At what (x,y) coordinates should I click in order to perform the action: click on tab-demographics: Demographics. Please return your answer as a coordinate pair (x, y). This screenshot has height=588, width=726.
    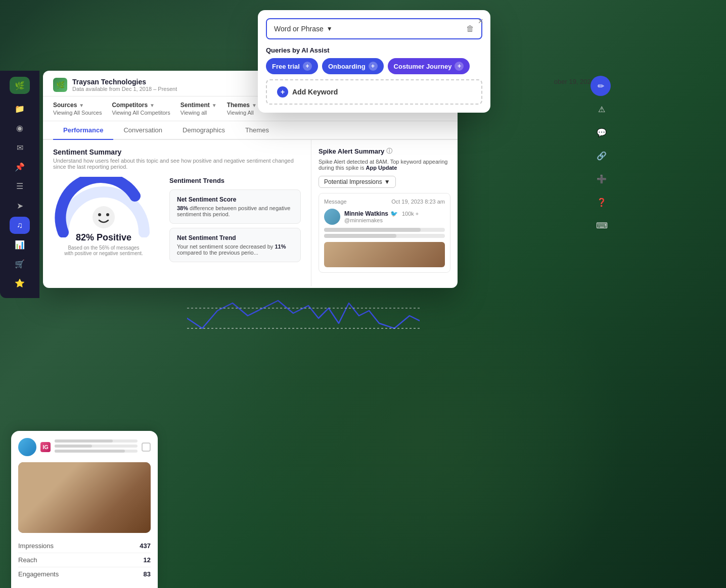
    Looking at the image, I should click on (204, 130).